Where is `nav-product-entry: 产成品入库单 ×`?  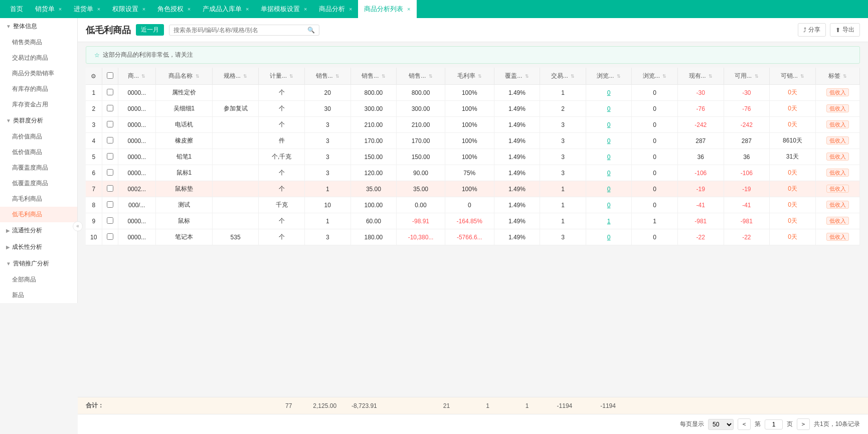 nav-product-entry: 产成品入库单 × is located at coordinates (226, 9).